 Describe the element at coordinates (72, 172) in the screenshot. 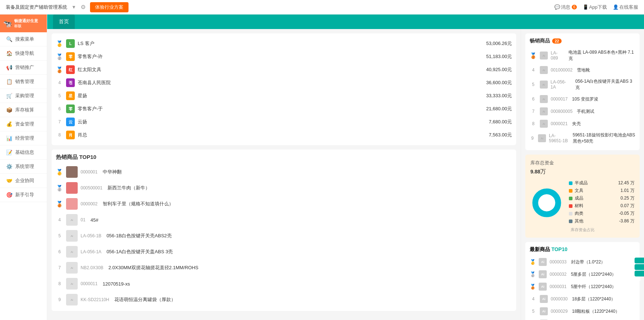

I see `product-image` at that location.